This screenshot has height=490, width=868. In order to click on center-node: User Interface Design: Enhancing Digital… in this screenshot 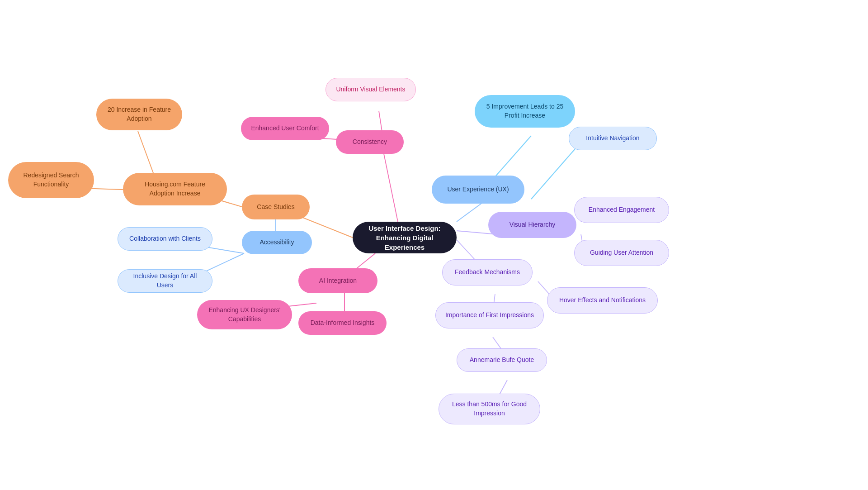, I will do `click(405, 238)`.